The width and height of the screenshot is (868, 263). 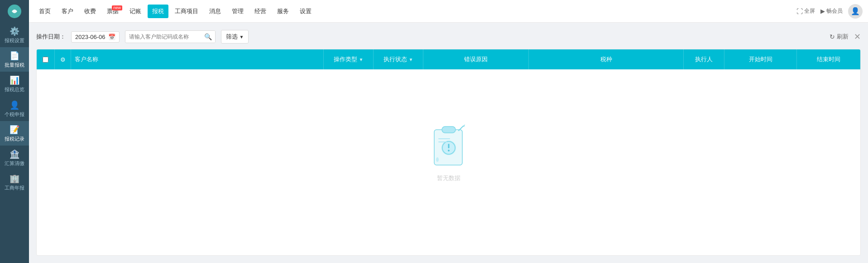 I want to click on th-executor: 执行人, so click(x=704, y=59).